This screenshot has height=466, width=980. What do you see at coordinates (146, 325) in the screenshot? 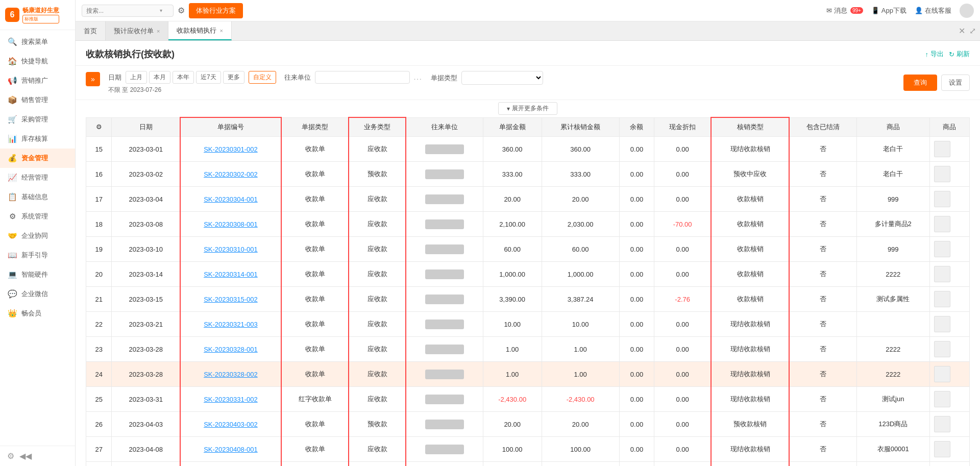
I see `table-cell-7-1: 2023-03-21` at bounding box center [146, 325].